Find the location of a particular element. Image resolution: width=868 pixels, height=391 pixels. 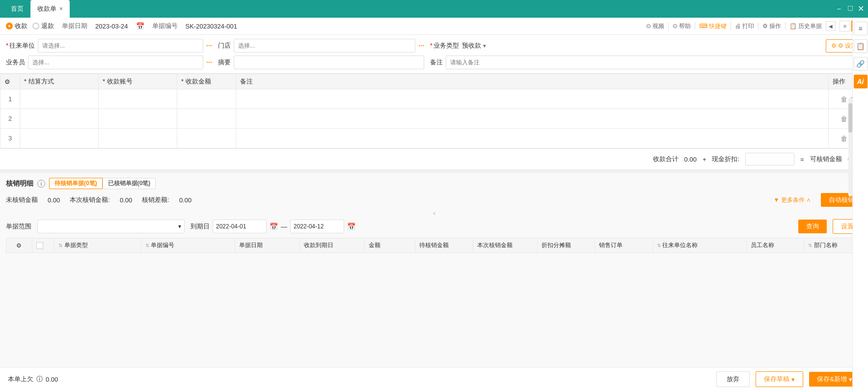

sidebar-icon-1: ≡ is located at coordinates (861, 28).